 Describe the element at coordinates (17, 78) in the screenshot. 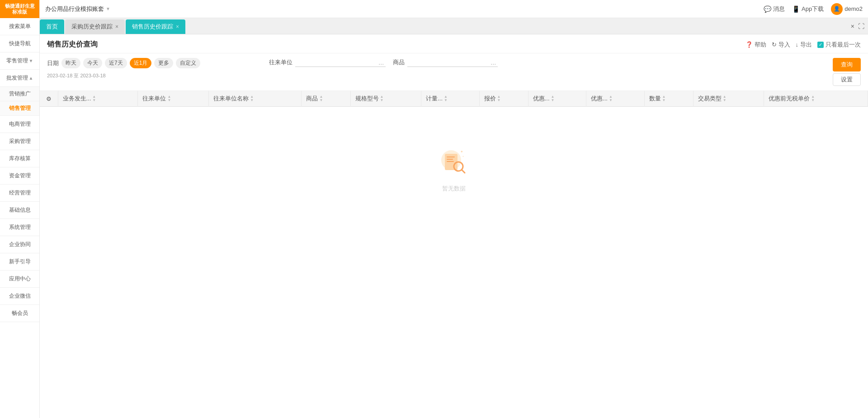

I see `sidebar-item-label: 批发管理` at that location.